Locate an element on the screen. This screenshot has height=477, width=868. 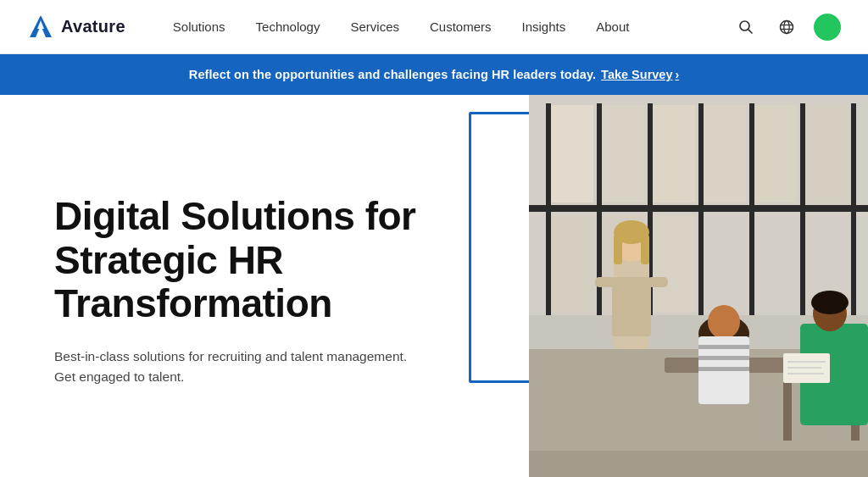
nav-item-services: Services is located at coordinates (375, 27).